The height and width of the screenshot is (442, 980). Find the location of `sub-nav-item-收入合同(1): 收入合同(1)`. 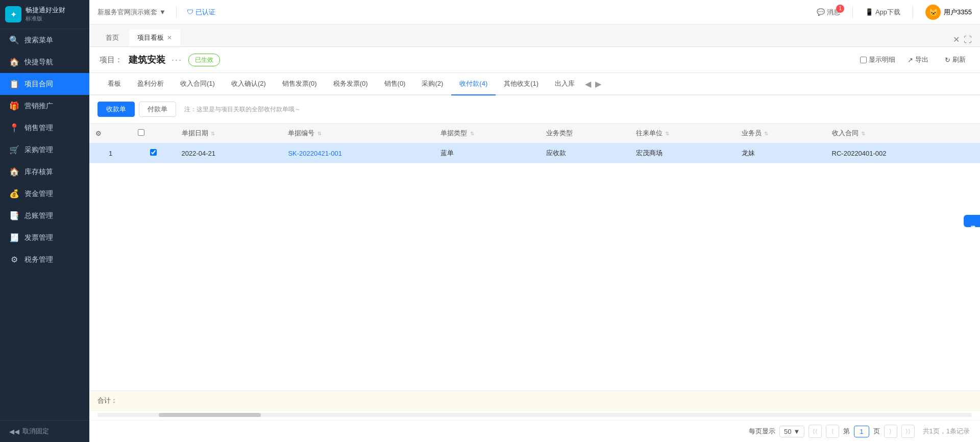

sub-nav-item-收入合同(1): 收入合同(1) is located at coordinates (198, 84).